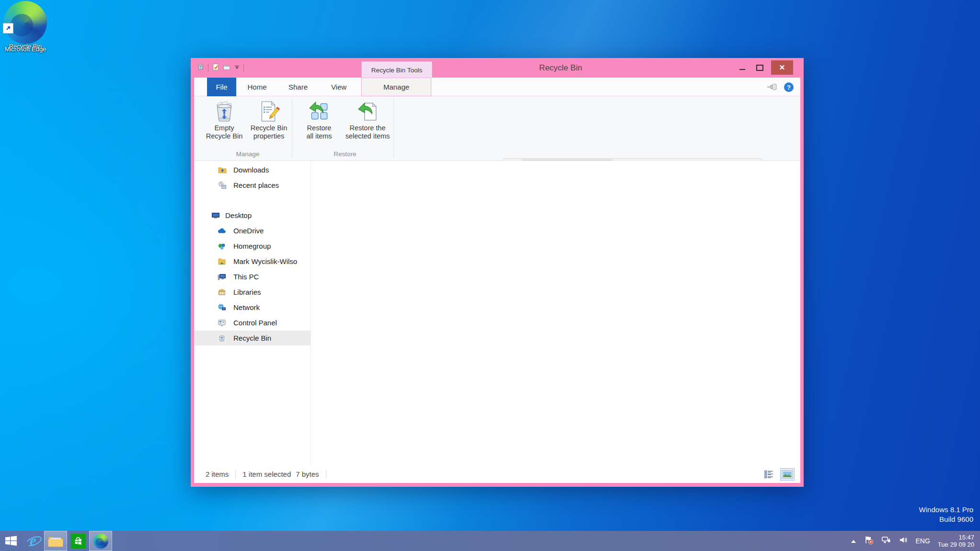  Describe the element at coordinates (742, 68) in the screenshot. I see `minimize-button` at that location.